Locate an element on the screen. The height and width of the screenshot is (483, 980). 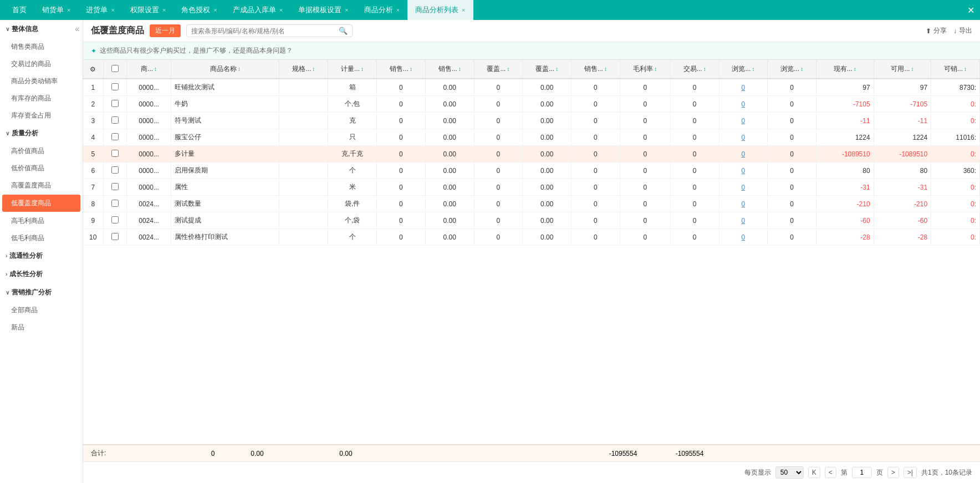
close-purchase-icon: × is located at coordinates (113, 10).